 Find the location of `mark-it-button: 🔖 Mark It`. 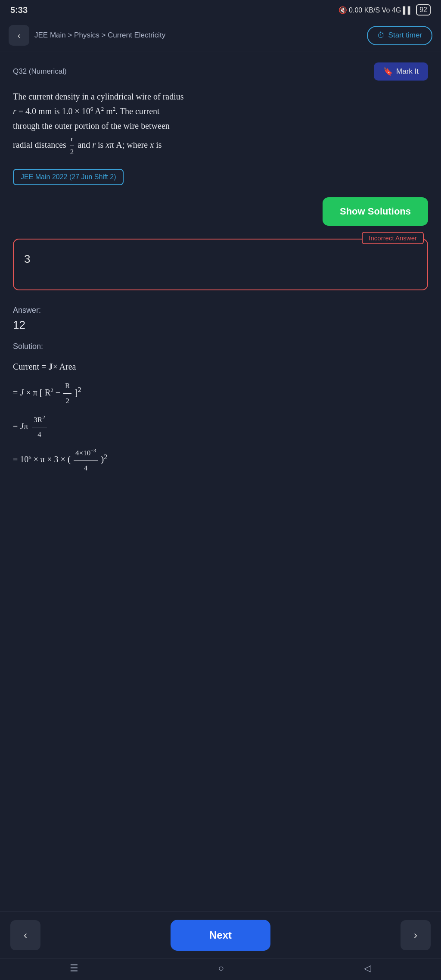

mark-it-button: 🔖 Mark It is located at coordinates (401, 72).